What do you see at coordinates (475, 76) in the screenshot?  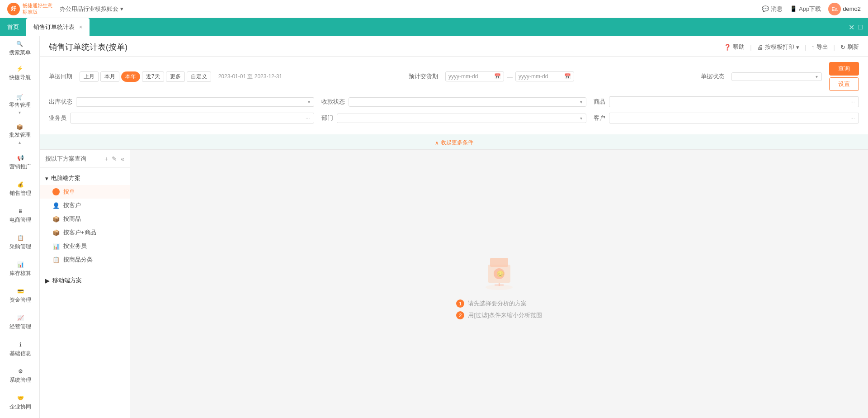 I see `delivery-date-start: yyyy-mm-dd 📅` at bounding box center [475, 76].